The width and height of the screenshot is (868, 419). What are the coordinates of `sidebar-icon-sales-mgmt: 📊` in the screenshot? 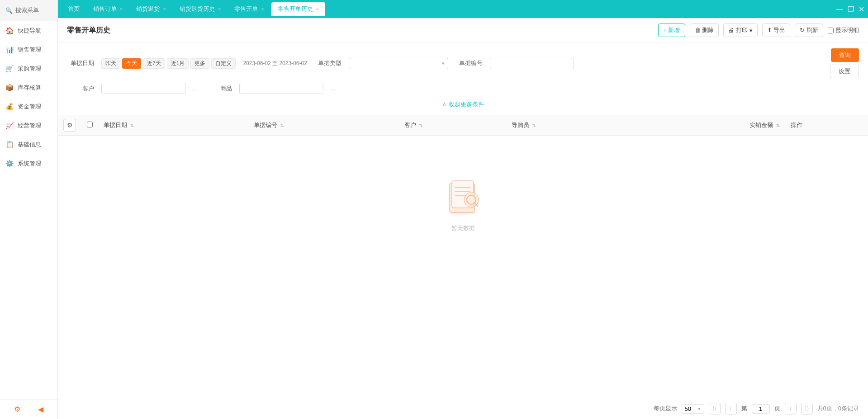 It's located at (10, 50).